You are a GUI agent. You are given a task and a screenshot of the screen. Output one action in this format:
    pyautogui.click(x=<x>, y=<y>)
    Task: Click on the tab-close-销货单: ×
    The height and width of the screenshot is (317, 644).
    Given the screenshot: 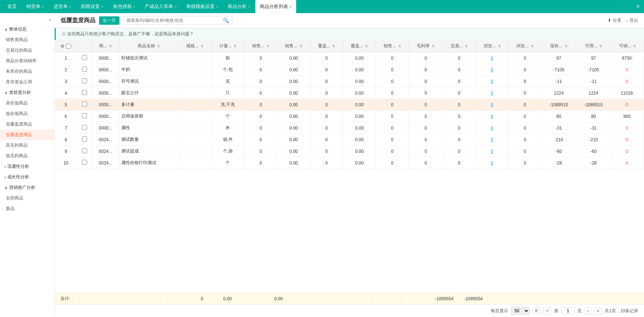 What is the action you would take?
    pyautogui.click(x=43, y=7)
    